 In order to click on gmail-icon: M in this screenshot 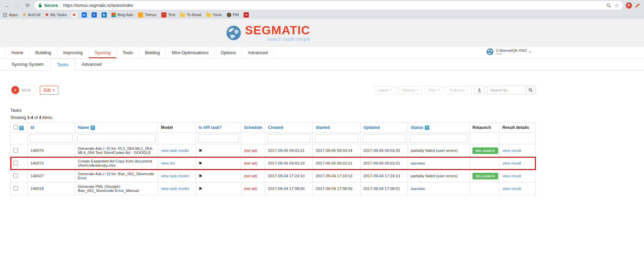, I will do `click(74, 15)`.